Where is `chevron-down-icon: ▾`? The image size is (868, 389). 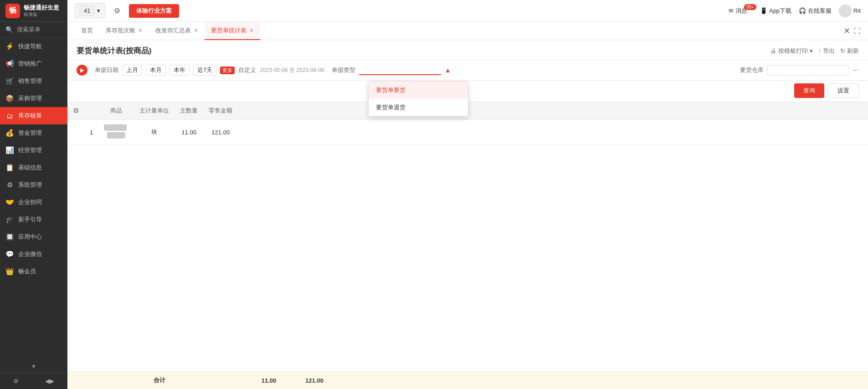
chevron-down-icon: ▾ is located at coordinates (98, 11).